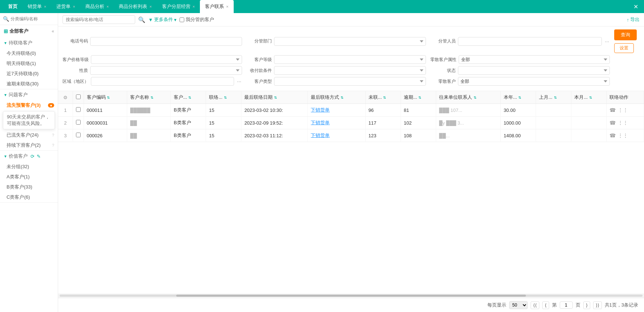 Image resolution: width=644 pixels, height=312 pixels. I want to click on tab-customer-layer: 客户分层经营 ×, so click(178, 7).